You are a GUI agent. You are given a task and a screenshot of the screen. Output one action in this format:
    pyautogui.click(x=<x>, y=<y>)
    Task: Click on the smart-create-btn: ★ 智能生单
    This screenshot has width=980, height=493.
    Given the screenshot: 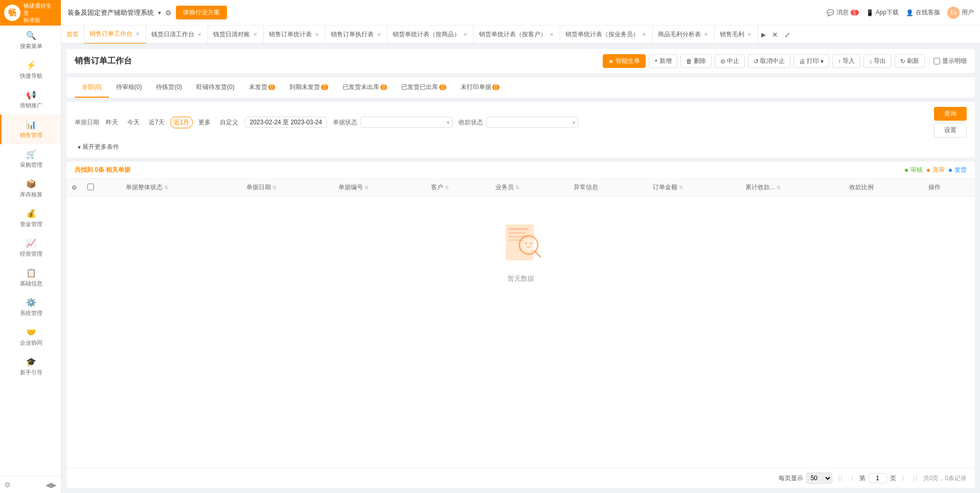 What is the action you would take?
    pyautogui.click(x=624, y=61)
    